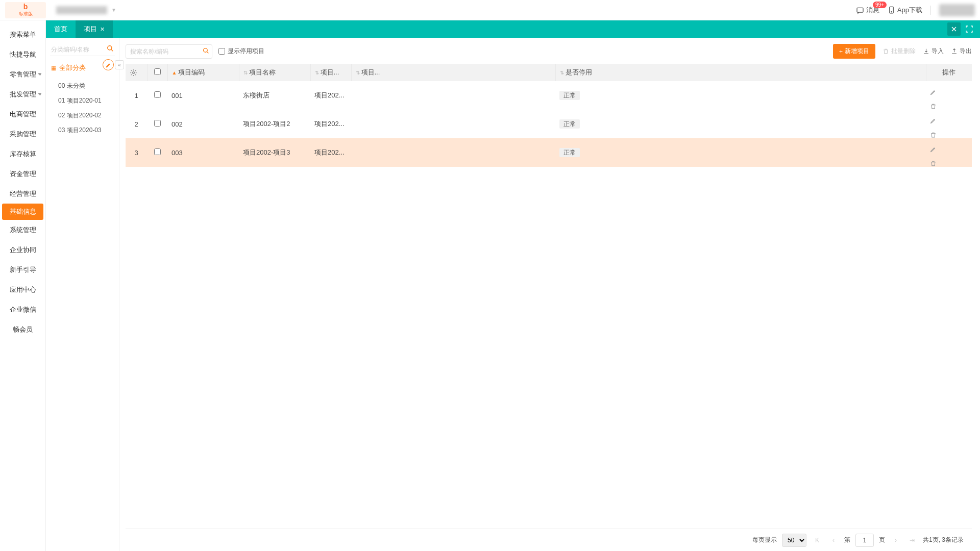 This screenshot has width=980, height=551. What do you see at coordinates (83, 101) in the screenshot?
I see `category-node: 01 项目2020-01` at bounding box center [83, 101].